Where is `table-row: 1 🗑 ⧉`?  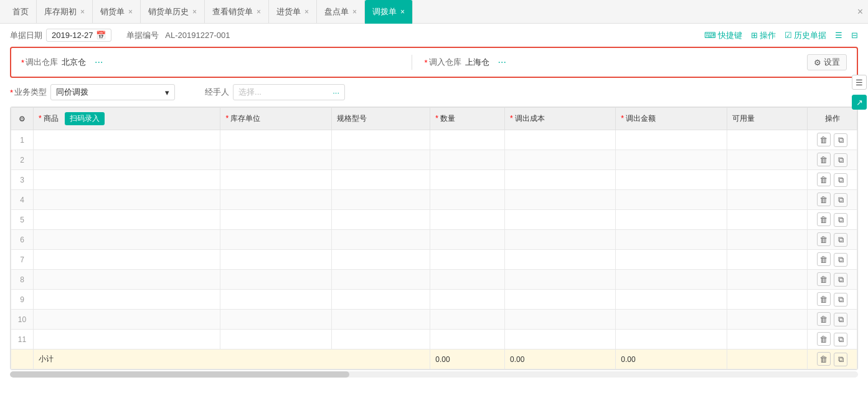 table-row: 1 🗑 ⧉ is located at coordinates (435, 140).